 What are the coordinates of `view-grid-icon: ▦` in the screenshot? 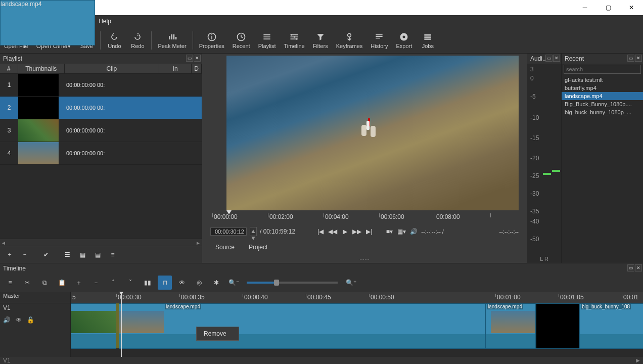 It's located at (82, 255).